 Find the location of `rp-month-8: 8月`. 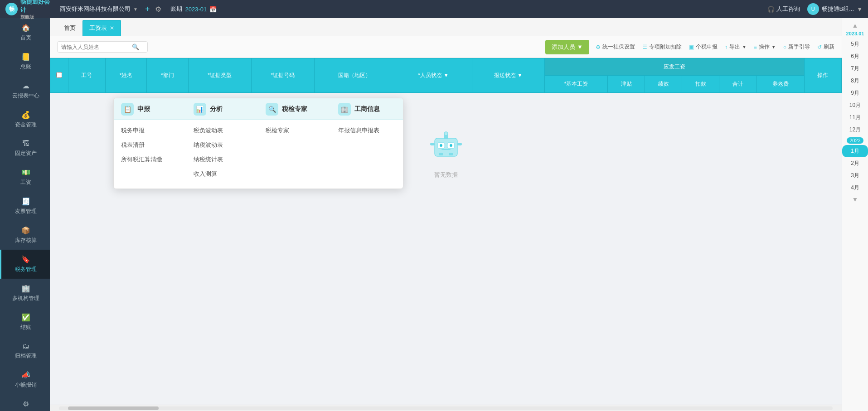

rp-month-8: 8月 is located at coordinates (855, 81).